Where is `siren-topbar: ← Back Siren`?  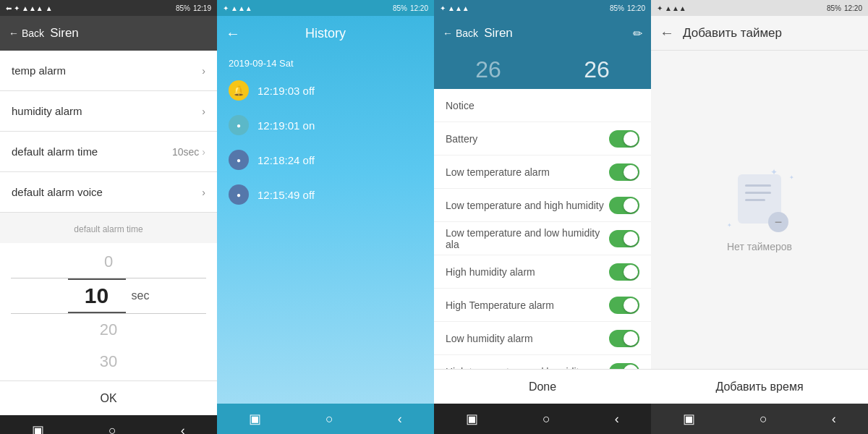 siren-topbar: ← Back Siren is located at coordinates (109, 33).